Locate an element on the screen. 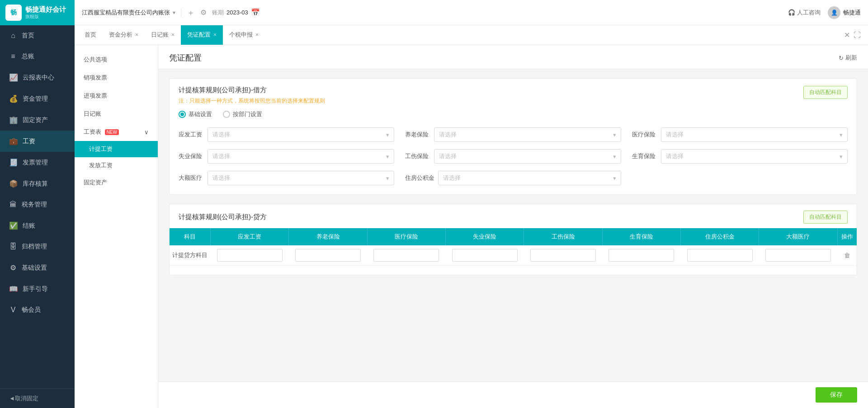  sidebar-item-label-home: 首页 is located at coordinates (28, 36).